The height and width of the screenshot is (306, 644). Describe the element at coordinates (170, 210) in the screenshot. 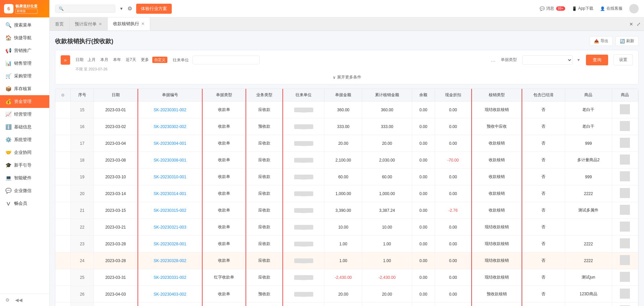

I see `bill-no-link: SK-20230315-002` at that location.